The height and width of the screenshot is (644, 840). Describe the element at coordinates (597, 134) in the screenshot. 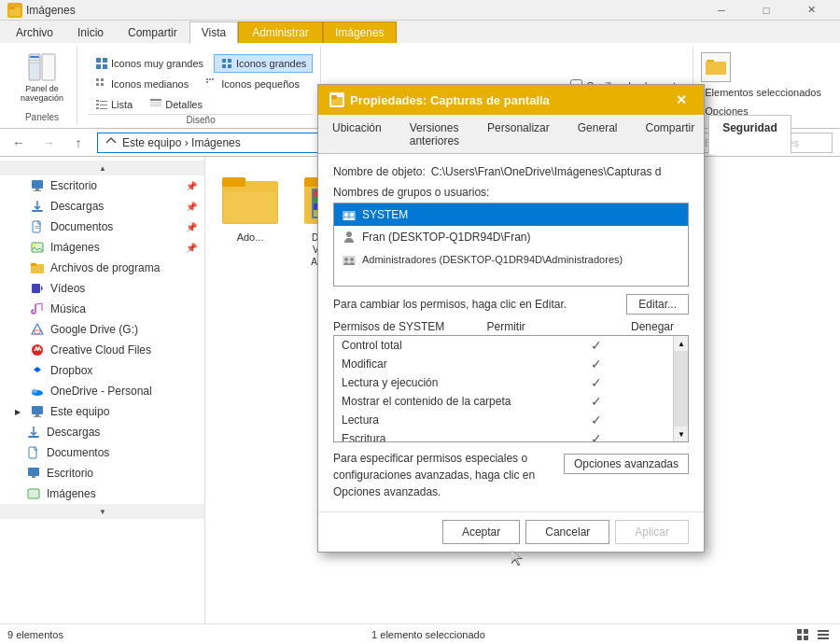

I see `tab-general: General` at that location.